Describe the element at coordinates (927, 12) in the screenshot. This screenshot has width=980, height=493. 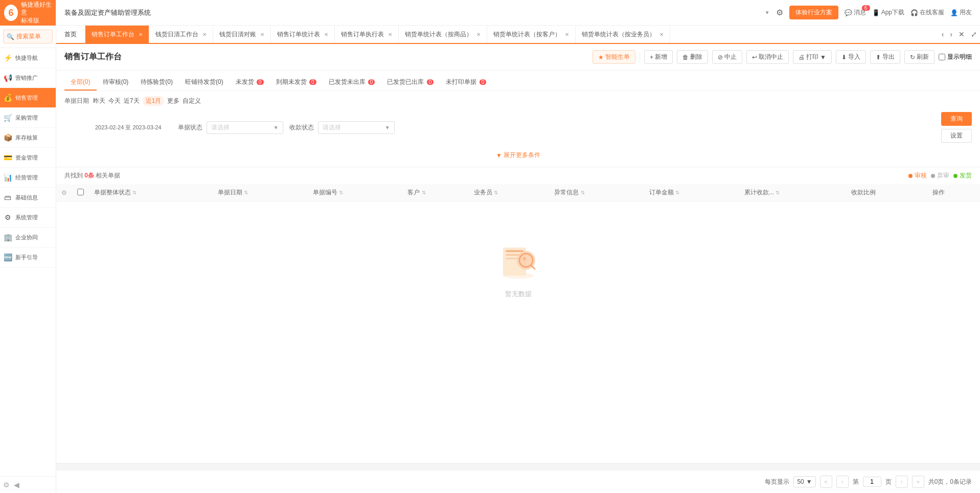
I see `online-service-btn: 🎧 在线客服` at that location.